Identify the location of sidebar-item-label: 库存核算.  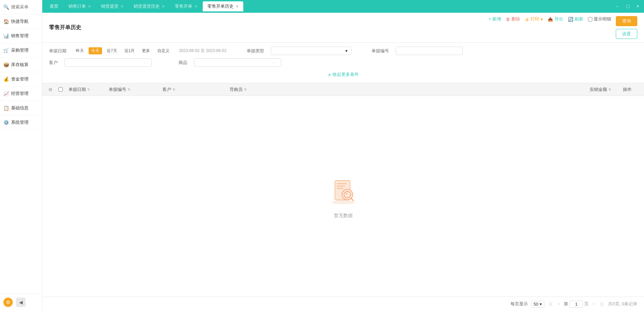
(20, 65).